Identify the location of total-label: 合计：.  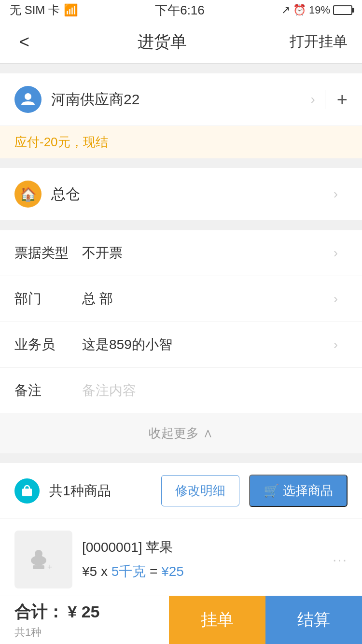
(39, 612).